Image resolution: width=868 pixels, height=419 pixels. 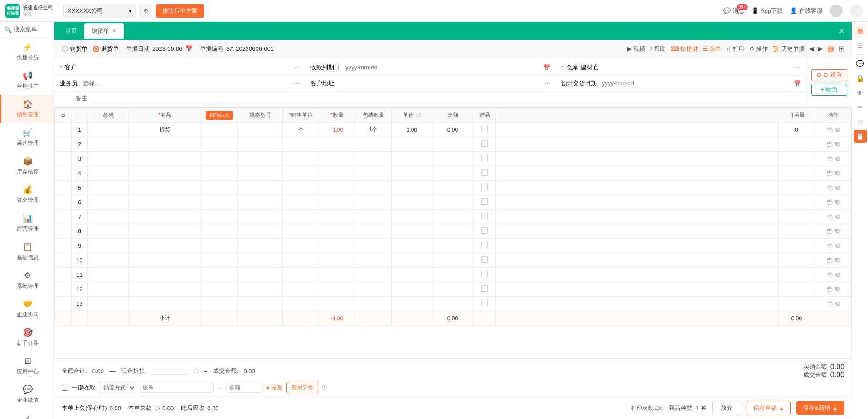 What do you see at coordinates (860, 31) in the screenshot?
I see `right-panel-grid-icon: ▦` at bounding box center [860, 31].